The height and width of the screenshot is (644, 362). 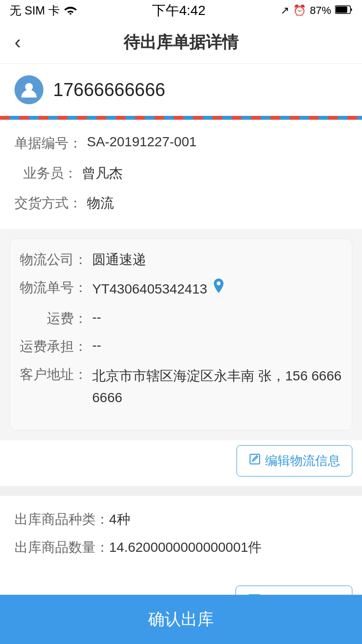 I want to click on tracking-number-label: 物流单号：, so click(x=56, y=288).